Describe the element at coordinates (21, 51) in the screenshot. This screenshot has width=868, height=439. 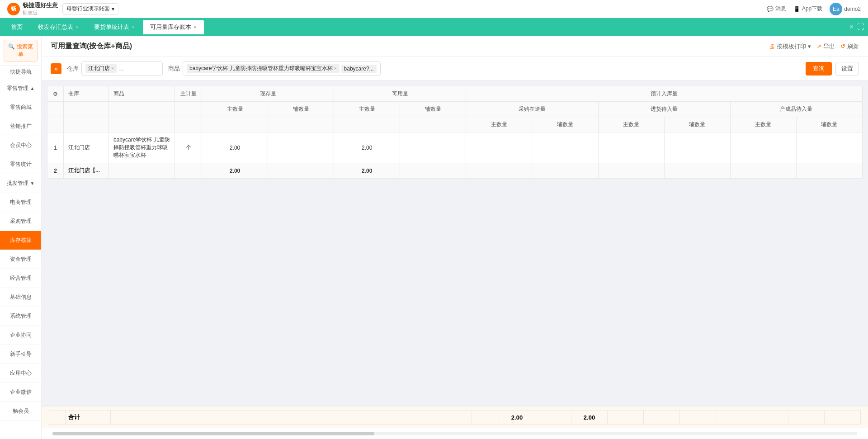
I see `search-menu-btn: 🔍 搜索菜单` at that location.